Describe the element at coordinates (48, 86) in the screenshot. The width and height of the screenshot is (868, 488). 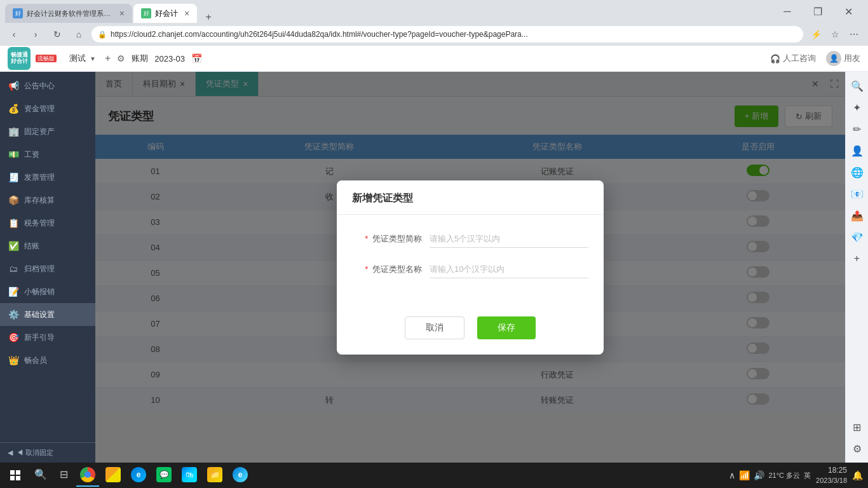
I see `sidebar-item-announcement: 📢 公告中心` at that location.